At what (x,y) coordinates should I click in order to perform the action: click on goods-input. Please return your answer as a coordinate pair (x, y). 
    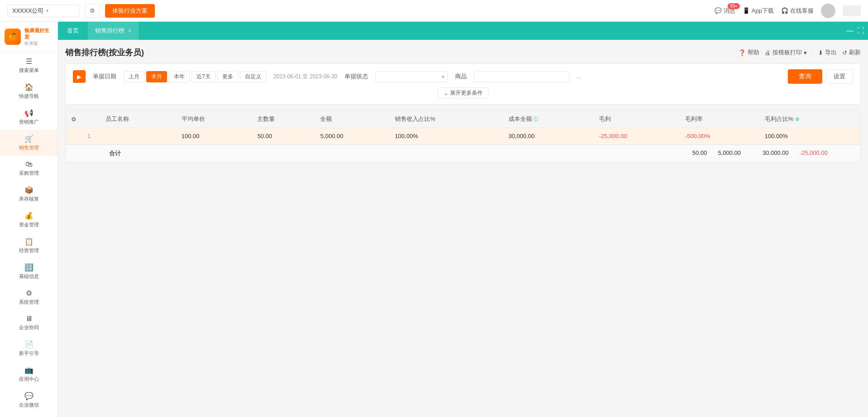
    Looking at the image, I should click on (522, 77).